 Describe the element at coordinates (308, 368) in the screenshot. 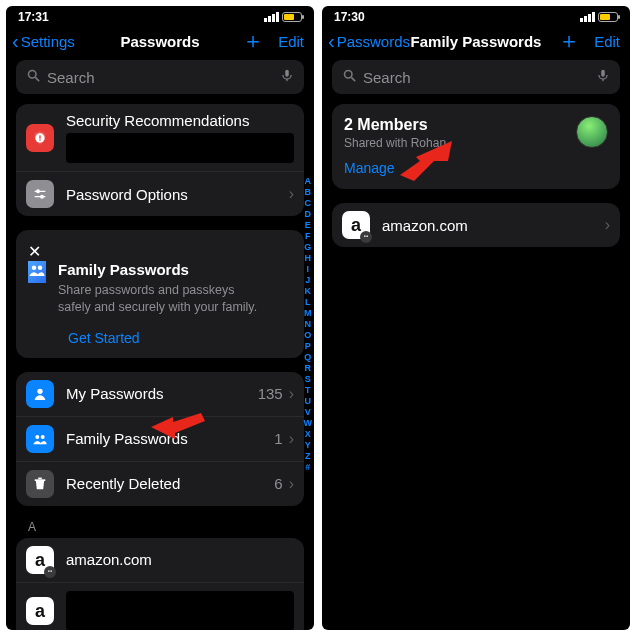

I see `index-letter: R` at that location.